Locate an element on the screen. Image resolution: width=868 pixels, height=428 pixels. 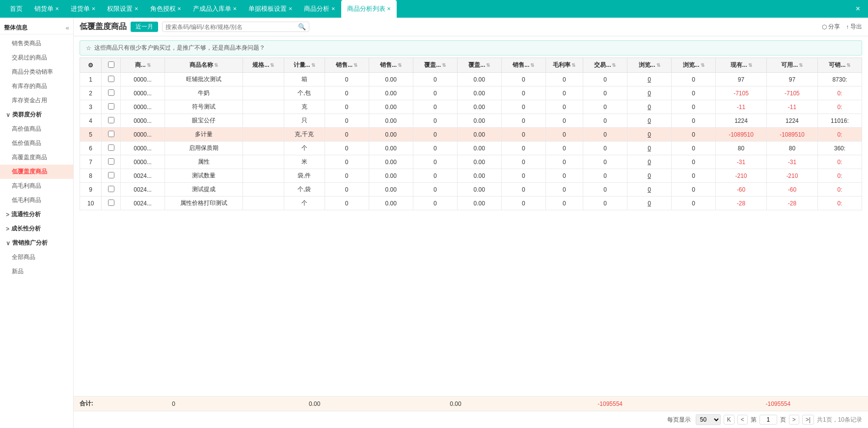
page-input is located at coordinates (768, 420).